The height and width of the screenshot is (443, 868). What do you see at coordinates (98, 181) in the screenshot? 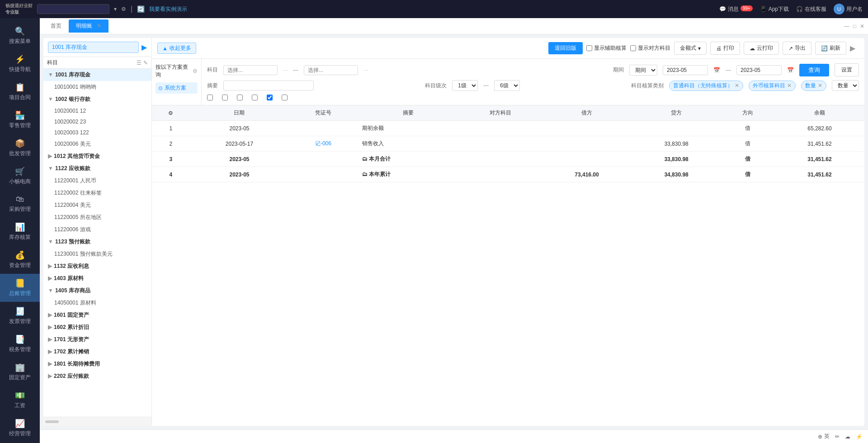
I see `account-item-11220001: 11220001 人民币` at bounding box center [98, 181].